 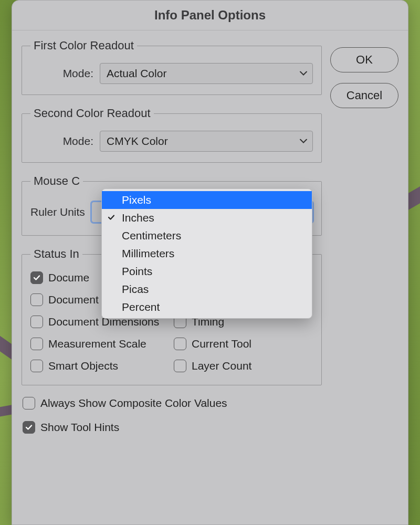 I want to click on menu-item-label: Centimeters, so click(x=151, y=236).